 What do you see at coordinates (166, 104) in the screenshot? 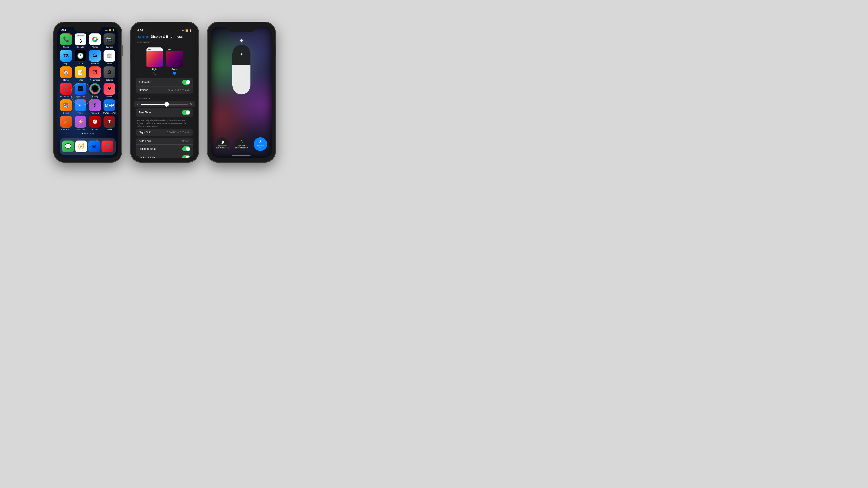
I see `brightness-thumb` at bounding box center [166, 104].